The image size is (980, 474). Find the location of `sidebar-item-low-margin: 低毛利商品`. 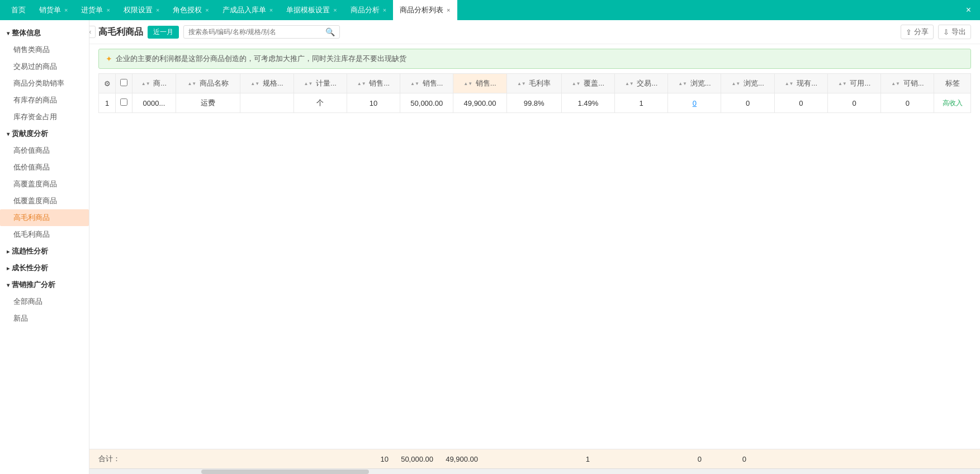

sidebar-item-low-margin: 低毛利商品 is located at coordinates (45, 234).